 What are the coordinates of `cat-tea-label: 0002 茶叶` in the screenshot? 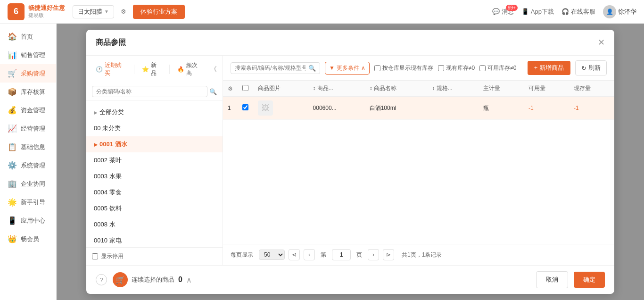 It's located at (107, 160).